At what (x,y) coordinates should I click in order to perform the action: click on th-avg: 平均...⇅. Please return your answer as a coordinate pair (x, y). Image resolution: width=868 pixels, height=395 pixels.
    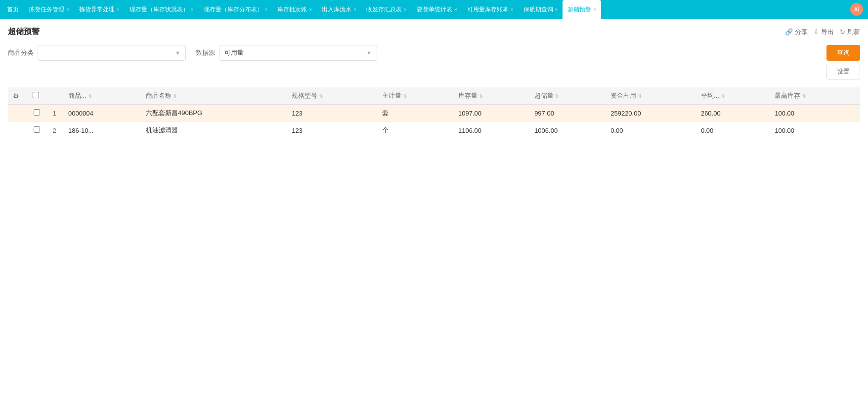
    Looking at the image, I should click on (733, 96).